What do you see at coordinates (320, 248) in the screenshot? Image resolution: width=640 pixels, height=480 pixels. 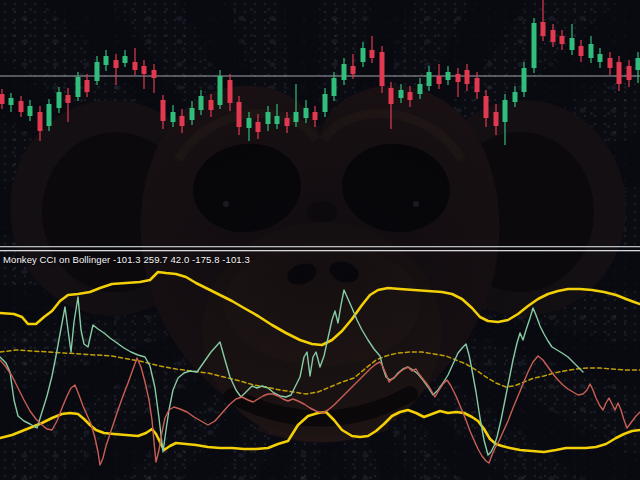 I see `panel-separator` at bounding box center [320, 248].